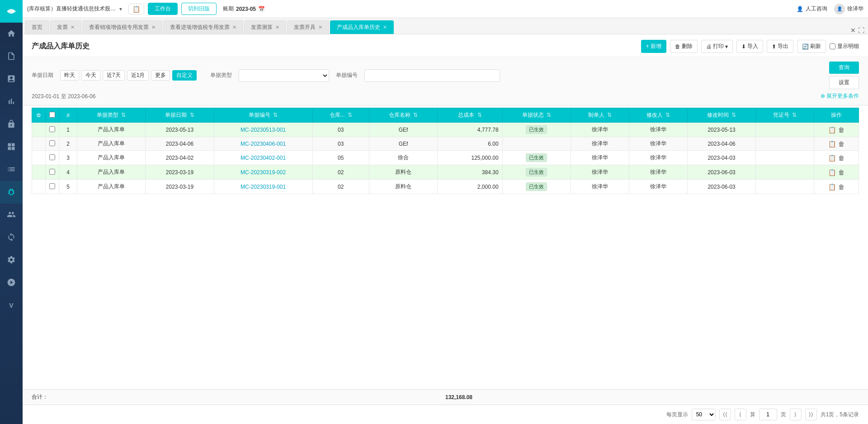  What do you see at coordinates (861, 30) in the screenshot?
I see `expand-tabbar-button: ⛶` at bounding box center [861, 30].